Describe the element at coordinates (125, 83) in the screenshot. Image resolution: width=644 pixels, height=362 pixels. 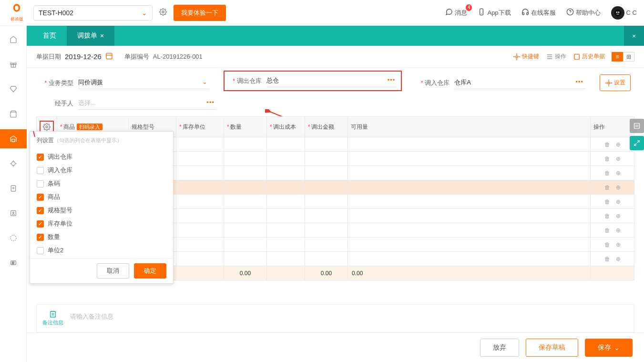
I see `biz-type-field: 业务类型 同价调拨⌄` at that location.